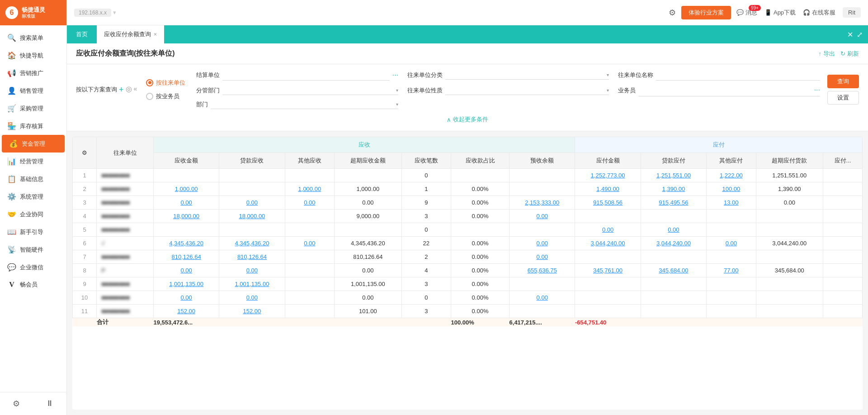  I want to click on row-loan-ap-5: 3,044,240.00, so click(674, 243).